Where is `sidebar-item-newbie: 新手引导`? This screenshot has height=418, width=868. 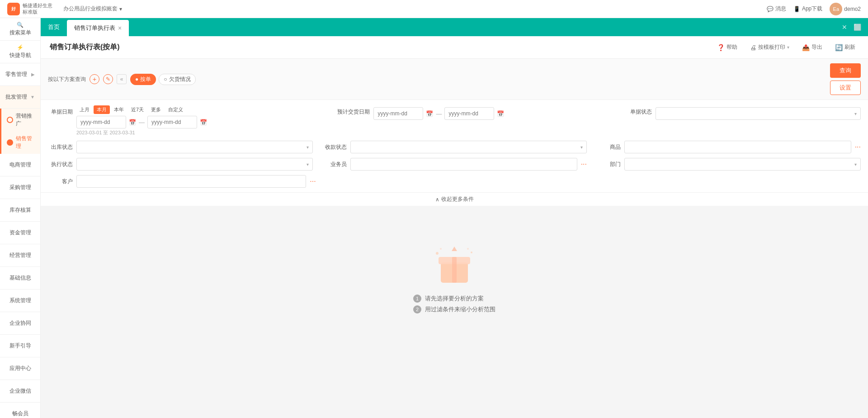 sidebar-item-newbie: 新手引导 is located at coordinates (20, 346).